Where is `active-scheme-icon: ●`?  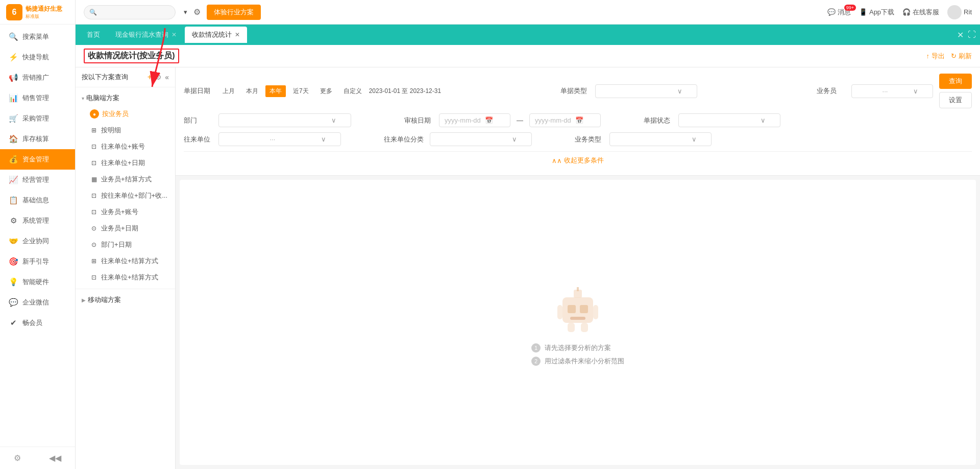 active-scheme-icon: ● is located at coordinates (94, 114).